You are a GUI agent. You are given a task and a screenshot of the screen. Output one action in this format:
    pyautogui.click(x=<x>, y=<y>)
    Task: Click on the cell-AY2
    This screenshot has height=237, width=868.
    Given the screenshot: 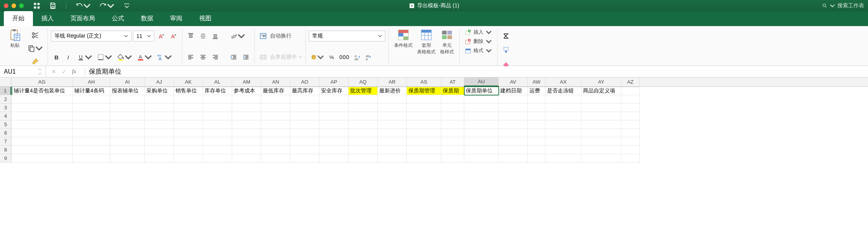 What is the action you would take?
    pyautogui.click(x=601, y=99)
    